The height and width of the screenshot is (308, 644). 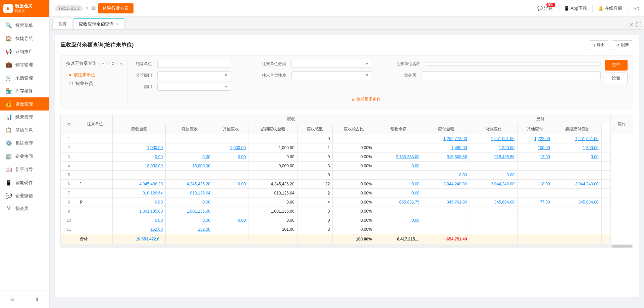 What do you see at coordinates (446, 139) in the screenshot?
I see `table-cell: 1,252,773.00` at bounding box center [446, 139].